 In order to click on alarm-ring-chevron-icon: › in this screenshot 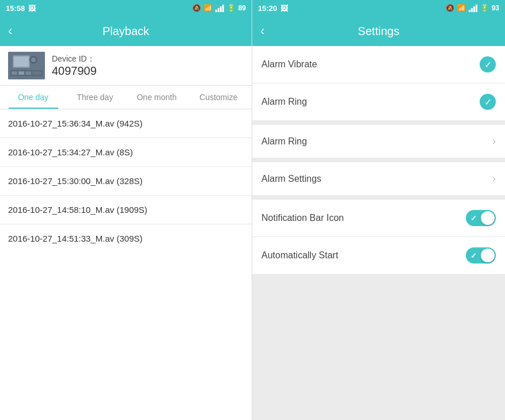, I will do `click(494, 142)`.